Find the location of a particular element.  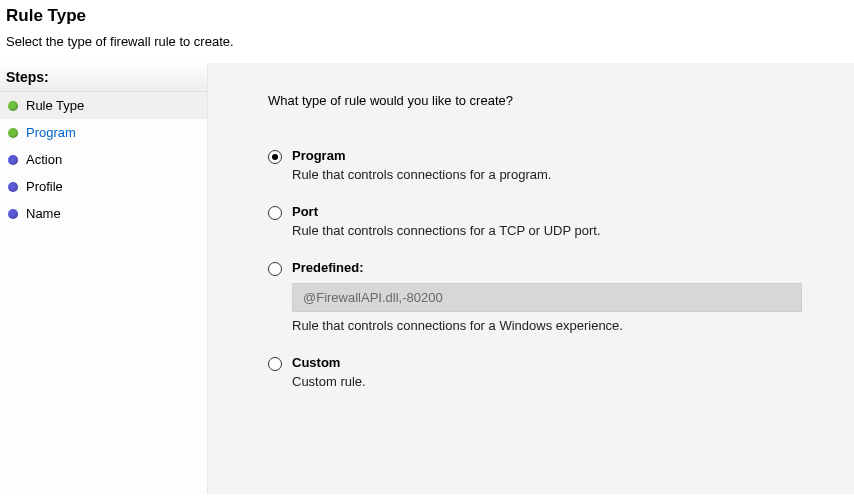

radio-custom is located at coordinates (275, 364).